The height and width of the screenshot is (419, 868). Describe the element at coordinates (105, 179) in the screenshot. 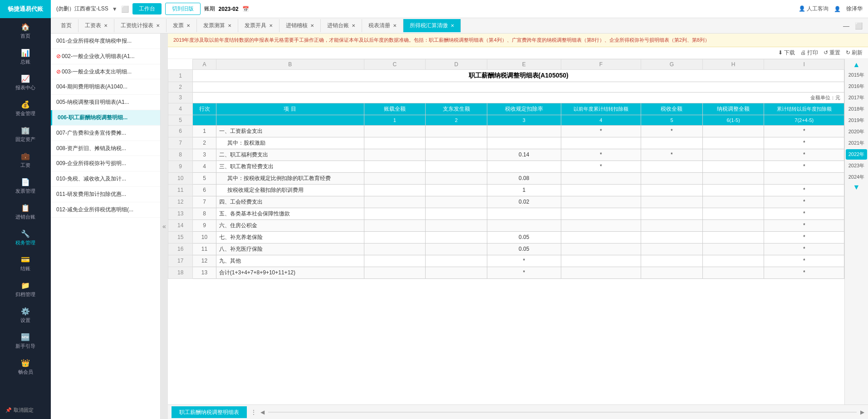

I see `list-item-010: 010-免税、减收收入及加计...` at that location.